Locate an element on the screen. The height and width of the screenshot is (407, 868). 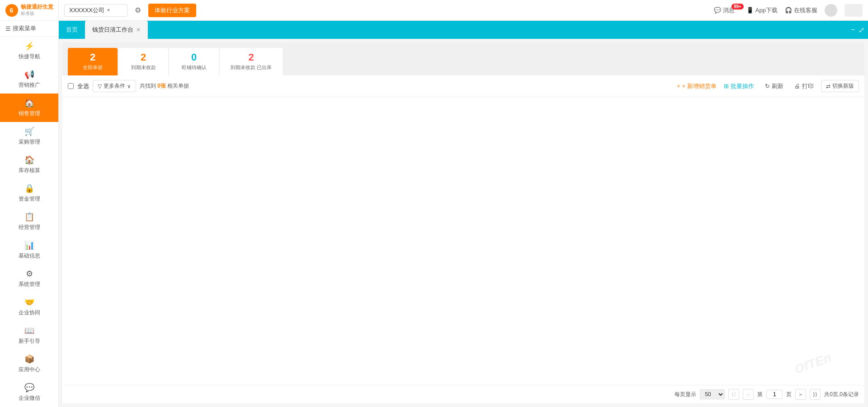
sidebar-item-label: 营销推广 is located at coordinates (29, 85).